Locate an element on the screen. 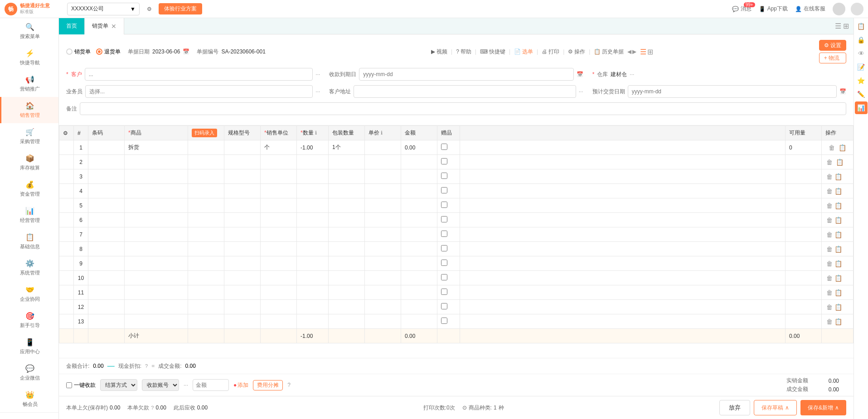 The height and width of the screenshot is (419, 868). layout-list-icon: ☰ is located at coordinates (838, 26).